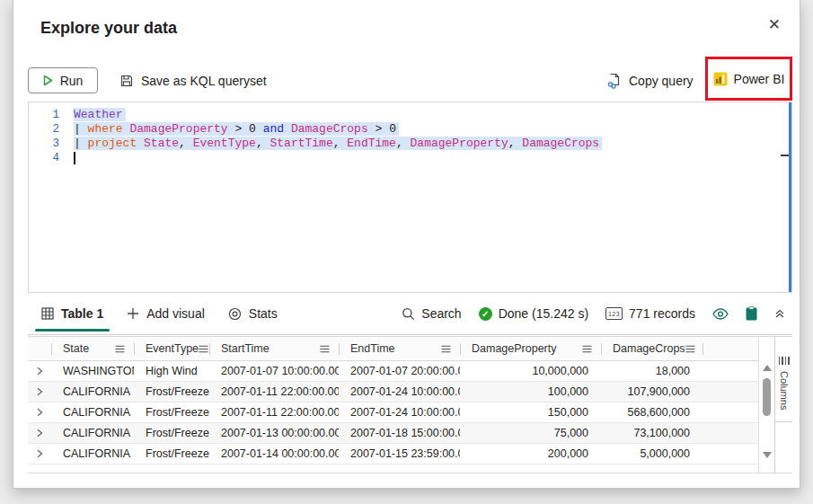 Image resolution: width=813 pixels, height=504 pixels. Describe the element at coordinates (176, 314) in the screenshot. I see `tab-label: Add visual` at that location.